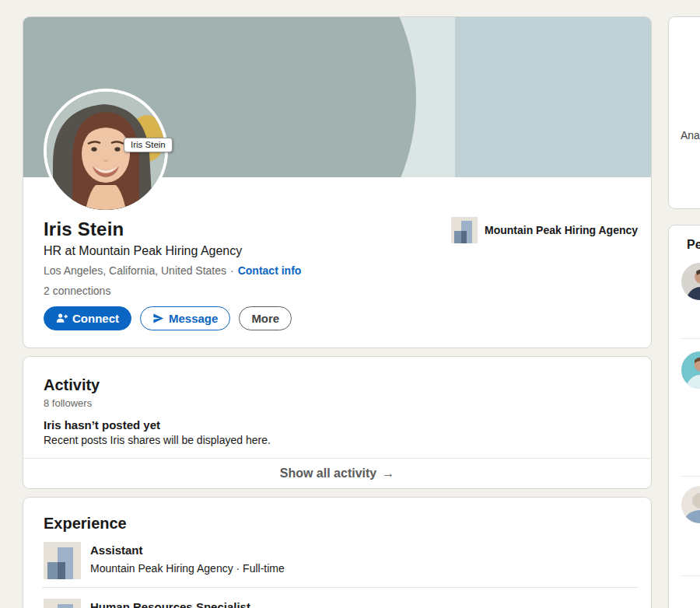 Image resolution: width=700 pixels, height=608 pixels. What do you see at coordinates (265, 319) in the screenshot?
I see `more-button: More` at bounding box center [265, 319].